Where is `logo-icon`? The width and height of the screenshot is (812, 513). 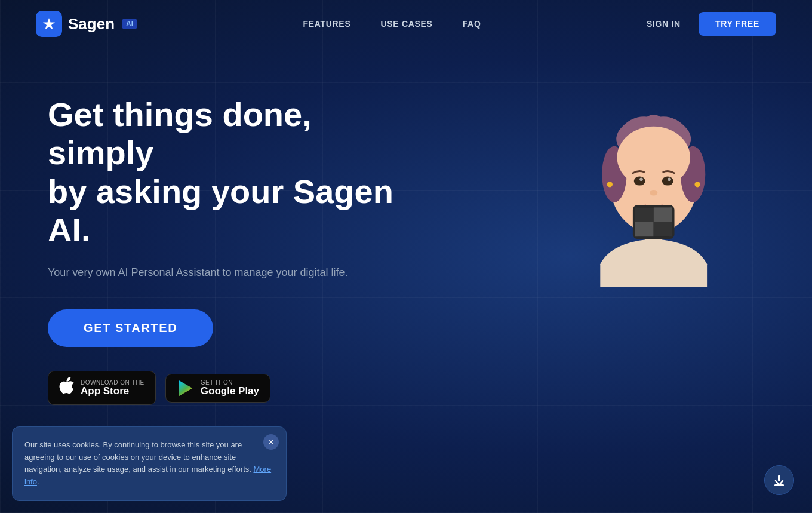 logo-icon is located at coordinates (49, 24).